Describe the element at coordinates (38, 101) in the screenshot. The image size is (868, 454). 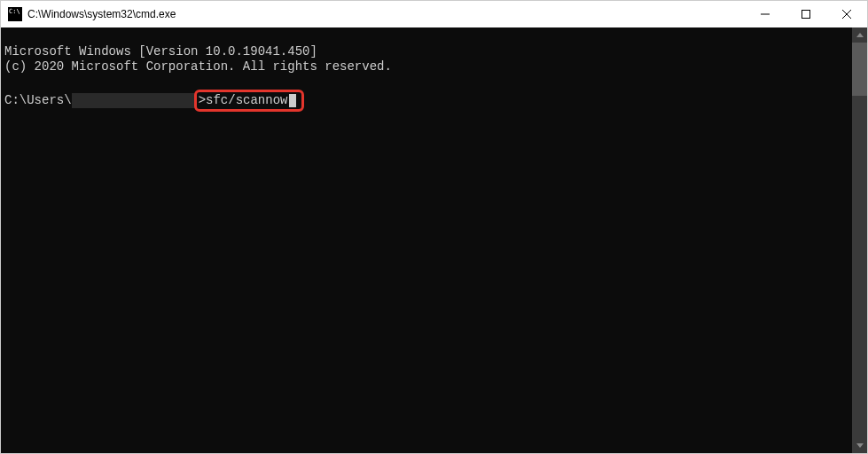
I see `prompt-prefix: C:\Users\` at that location.